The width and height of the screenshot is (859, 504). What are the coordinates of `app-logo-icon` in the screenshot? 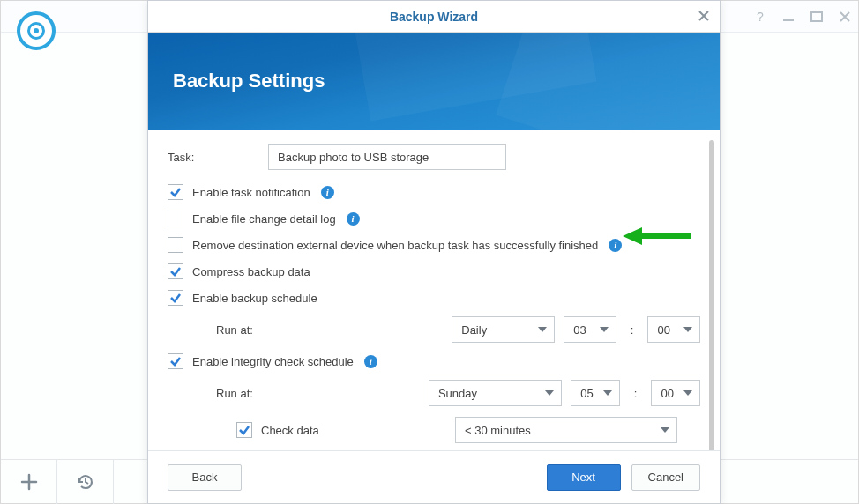 It's located at (36, 31).